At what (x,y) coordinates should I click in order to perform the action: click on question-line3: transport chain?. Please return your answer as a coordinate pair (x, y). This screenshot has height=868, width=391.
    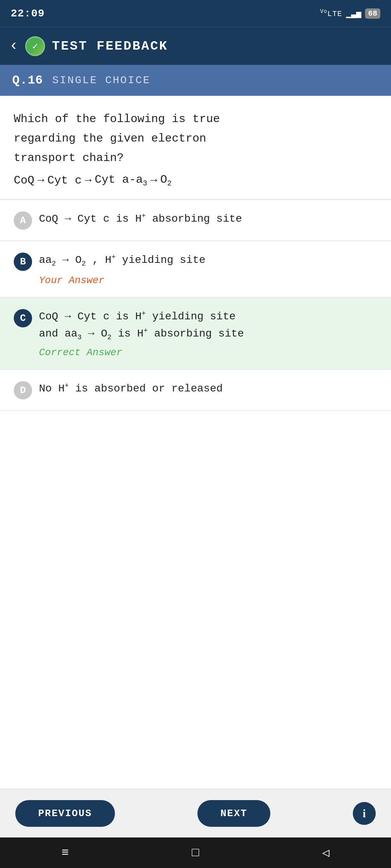
    Looking at the image, I should click on (69, 158).